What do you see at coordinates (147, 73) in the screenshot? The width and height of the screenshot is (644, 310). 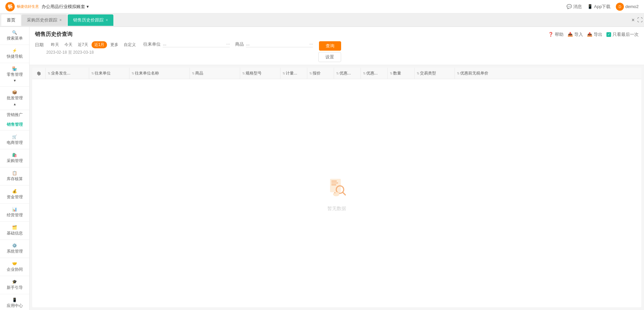 I see `table-col-unit-name-label: 往来单位名称` at bounding box center [147, 73].